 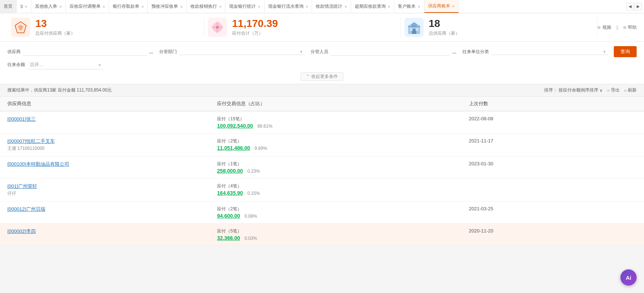 I want to click on search-button: 查询, so click(x=625, y=52).